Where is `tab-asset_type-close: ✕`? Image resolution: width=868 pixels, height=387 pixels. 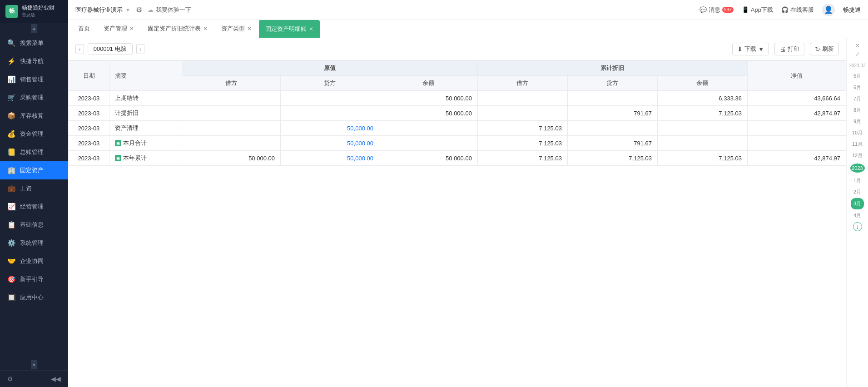 tab-asset_type-close: ✕ is located at coordinates (249, 29).